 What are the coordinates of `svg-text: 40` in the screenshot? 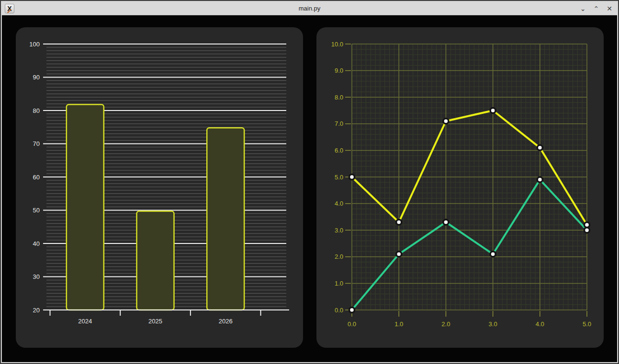 It's located at (36, 244).